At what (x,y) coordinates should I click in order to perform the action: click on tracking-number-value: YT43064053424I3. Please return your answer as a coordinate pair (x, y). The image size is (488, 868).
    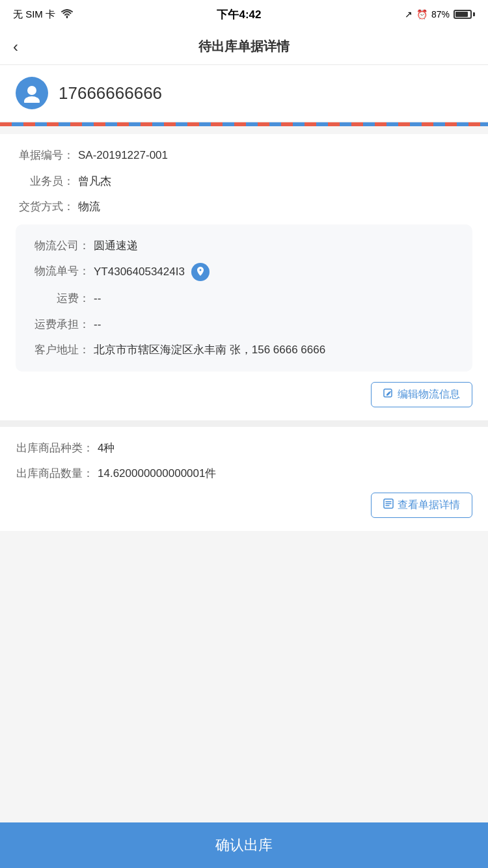
    Looking at the image, I should click on (275, 272).